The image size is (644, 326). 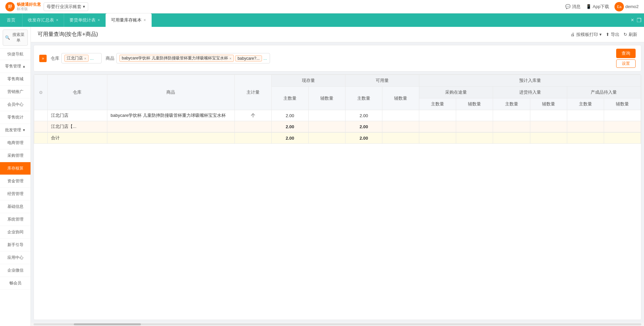 I want to click on tab-receive-send: 收发存汇总表 ×, so click(x=43, y=20).